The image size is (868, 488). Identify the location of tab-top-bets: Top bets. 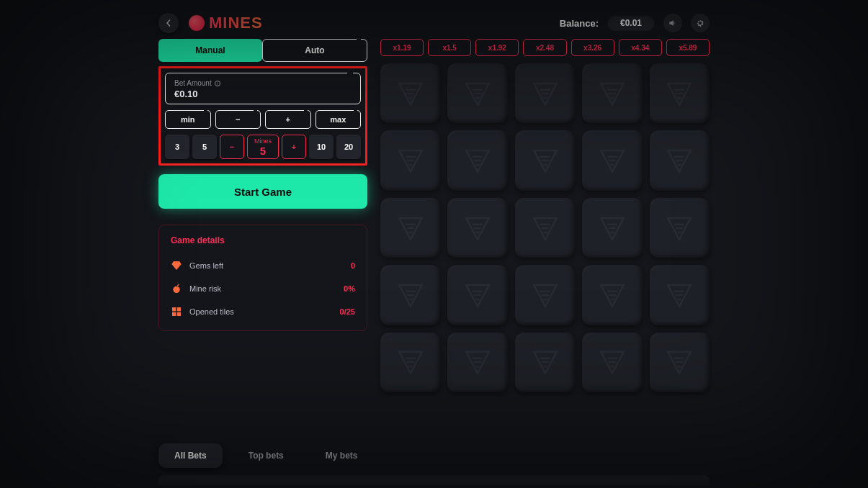
(267, 456).